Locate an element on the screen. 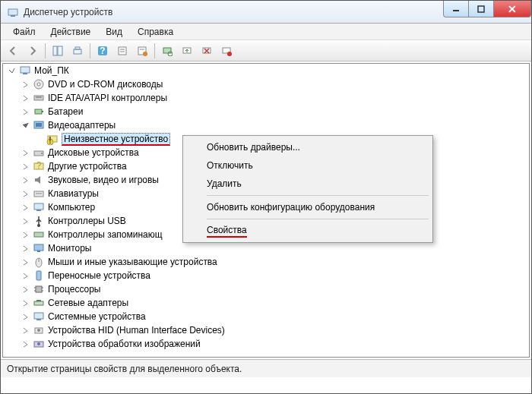 The width and height of the screenshot is (532, 394). tree-node-label: Системные устройства is located at coordinates (97, 317).